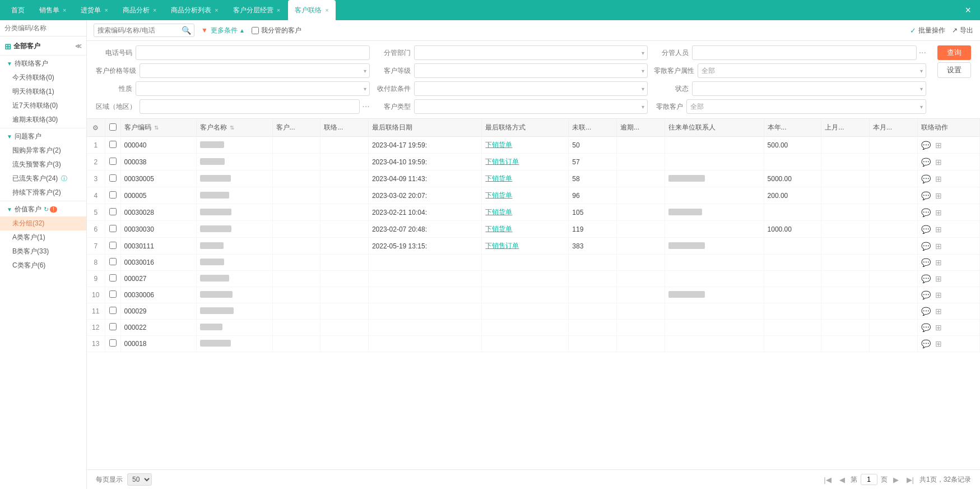 The height and width of the screenshot is (489, 980). What do you see at coordinates (968, 10) in the screenshot?
I see `close-all-tabs-button: ×` at bounding box center [968, 10].